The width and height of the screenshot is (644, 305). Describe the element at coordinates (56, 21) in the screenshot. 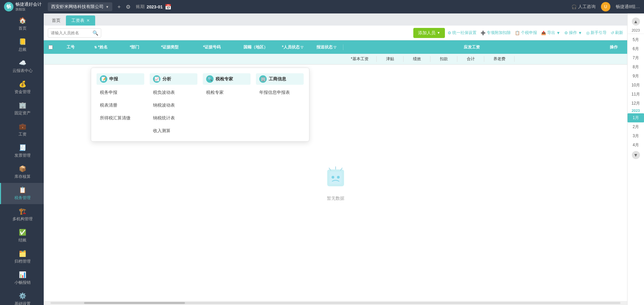

I see `tab-home: 首页` at that location.